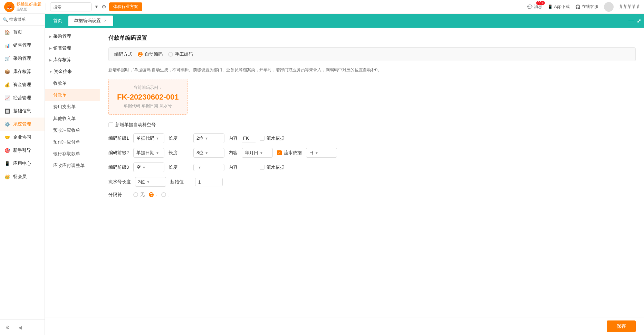  I want to click on tabbar: 首页 单据编码设置 × — ⤢, so click(345, 21).